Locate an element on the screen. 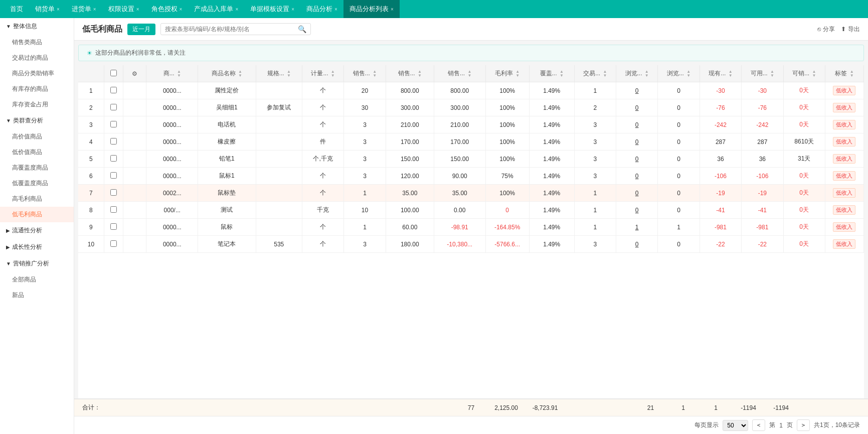 This screenshot has width=868, height=434. cell-gross-rate: 100% is located at coordinates (507, 142).